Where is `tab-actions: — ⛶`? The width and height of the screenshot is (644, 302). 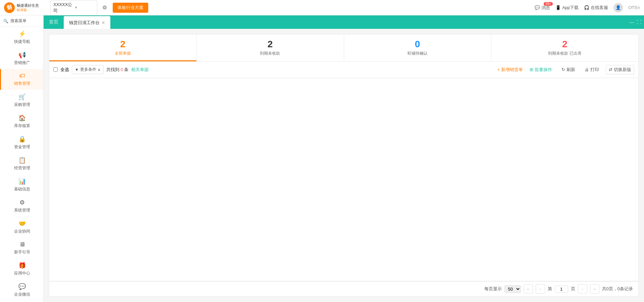
tab-actions: — ⛶ is located at coordinates (637, 22).